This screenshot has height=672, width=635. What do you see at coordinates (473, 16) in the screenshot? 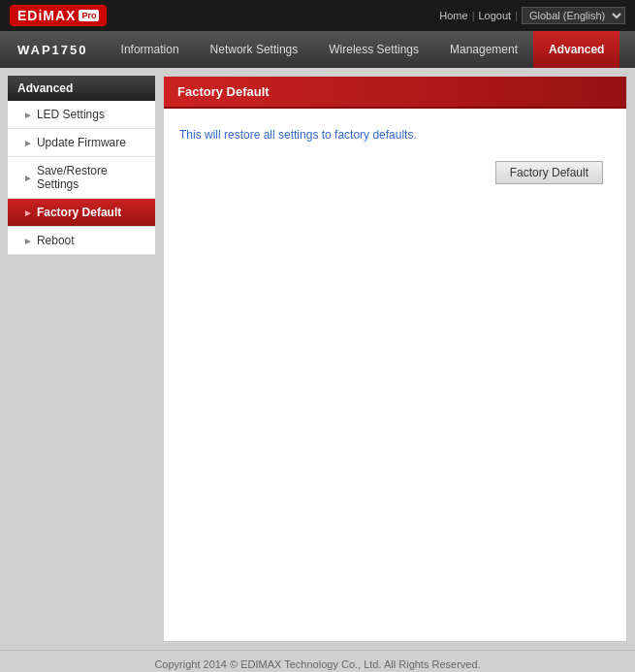
I see `sep1: |` at bounding box center [473, 16].